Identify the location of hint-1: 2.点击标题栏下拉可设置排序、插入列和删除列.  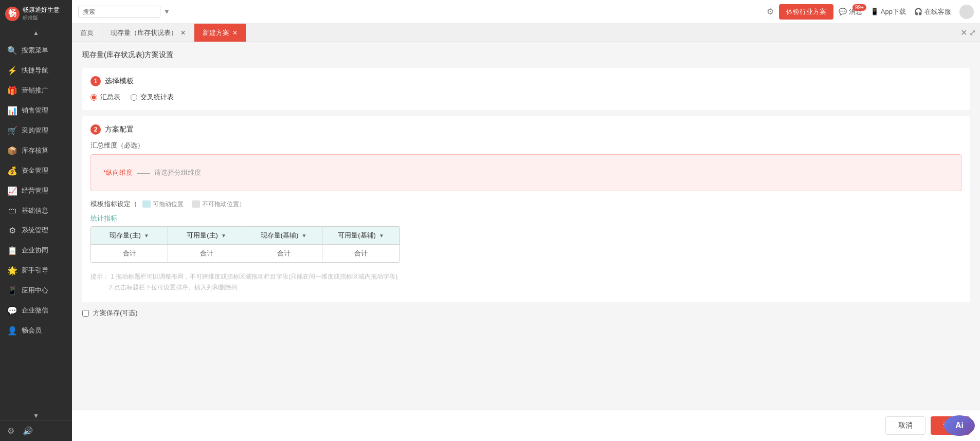
(526, 288).